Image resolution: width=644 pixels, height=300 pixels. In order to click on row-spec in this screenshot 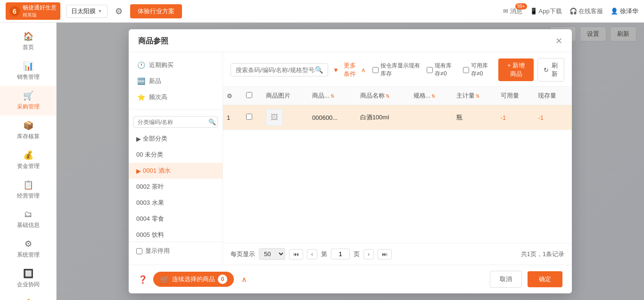, I will do `click(431, 118)`.